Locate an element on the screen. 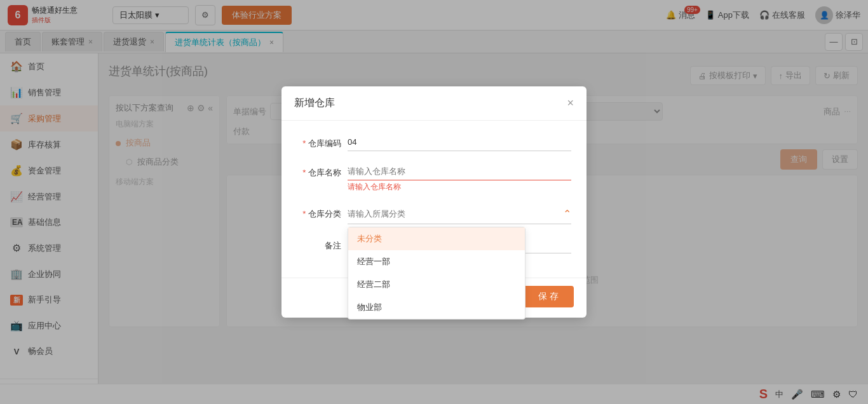 This screenshot has width=868, height=404. form-row-name: 仓库名称 请输入仓库名称 is located at coordinates (434, 178).